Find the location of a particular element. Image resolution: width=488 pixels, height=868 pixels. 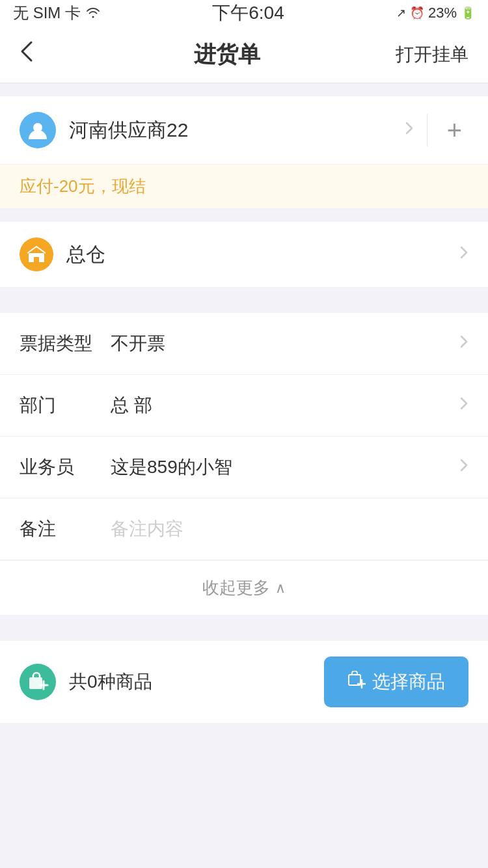

sales-chevron-icon is located at coordinates (464, 467).